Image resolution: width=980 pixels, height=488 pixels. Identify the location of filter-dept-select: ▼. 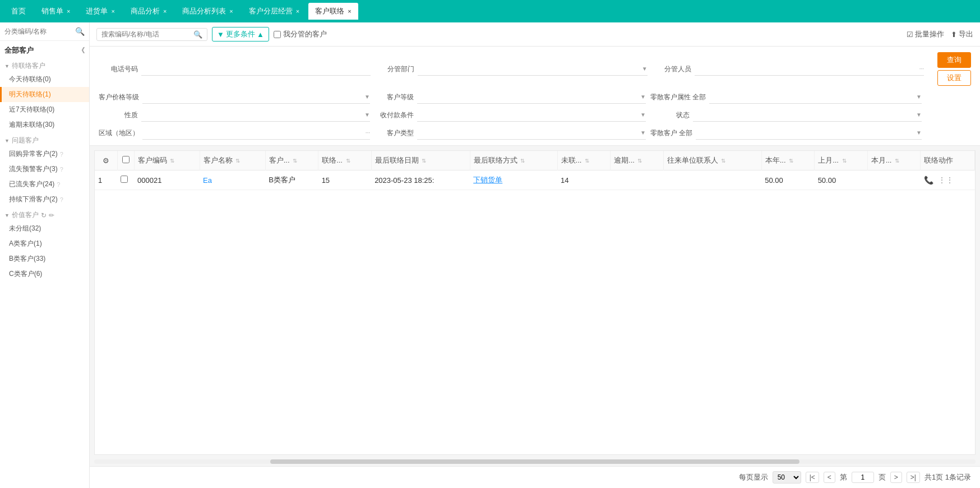
(533, 69).